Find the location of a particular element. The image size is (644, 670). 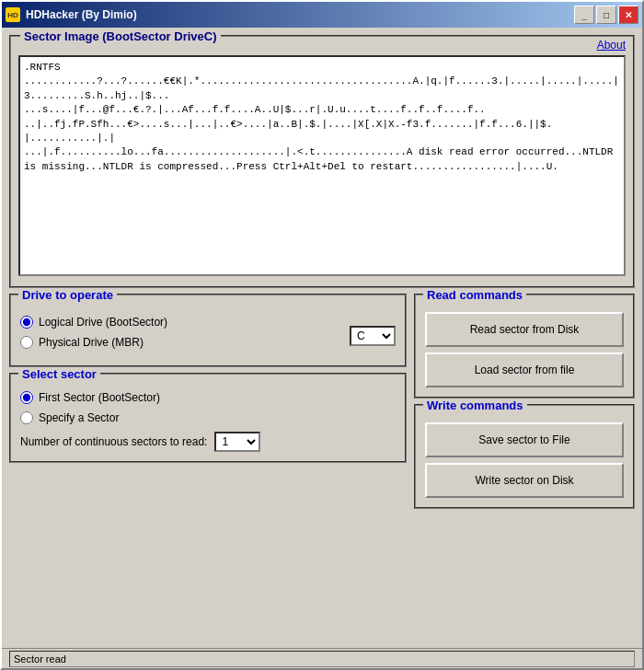

write-commands-title: Write commands is located at coordinates (475, 405).